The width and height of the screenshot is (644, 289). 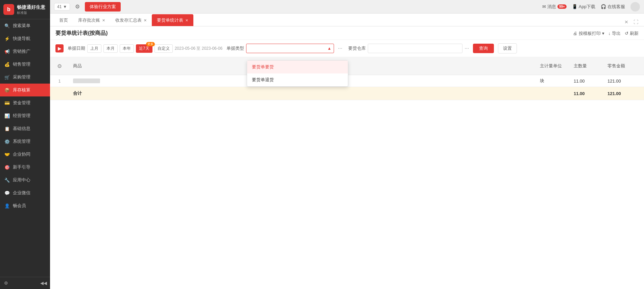 I want to click on sidebar-item-member: 👤 畅会员, so click(x=25, y=206).